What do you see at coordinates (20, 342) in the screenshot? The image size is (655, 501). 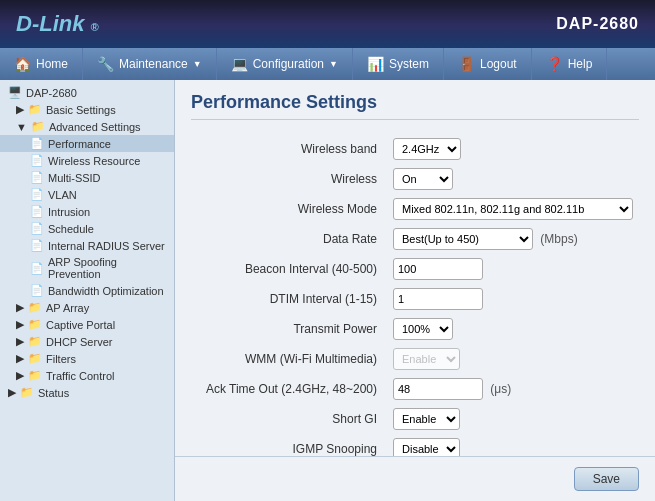 I see `expand-icon5: ▶` at bounding box center [20, 342].